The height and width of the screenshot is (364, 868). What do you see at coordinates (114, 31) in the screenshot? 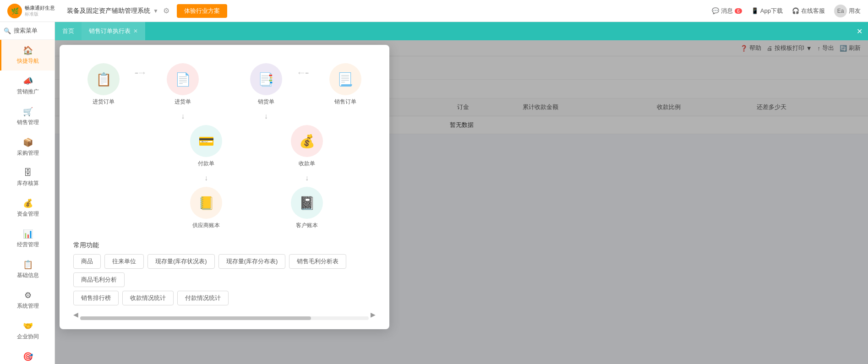
I see `tab-sales-order: 销售订单执行表 ✕` at bounding box center [114, 31].